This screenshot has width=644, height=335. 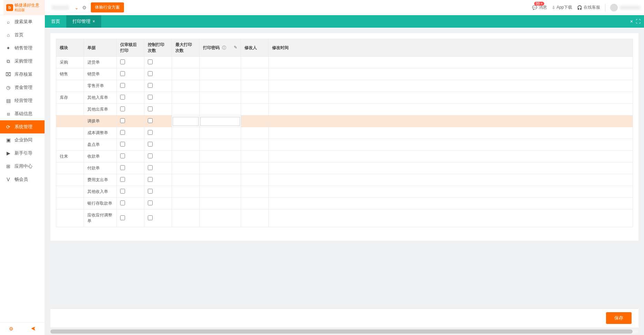 What do you see at coordinates (345, 168) in the screenshot?
I see `table-row: 付款单` at bounding box center [345, 168].